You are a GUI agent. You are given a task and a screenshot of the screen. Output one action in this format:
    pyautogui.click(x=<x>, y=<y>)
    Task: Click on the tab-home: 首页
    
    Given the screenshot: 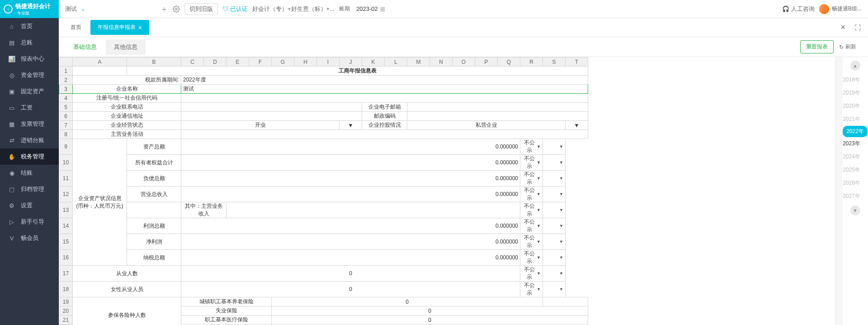 What is the action you would take?
    pyautogui.click(x=76, y=27)
    